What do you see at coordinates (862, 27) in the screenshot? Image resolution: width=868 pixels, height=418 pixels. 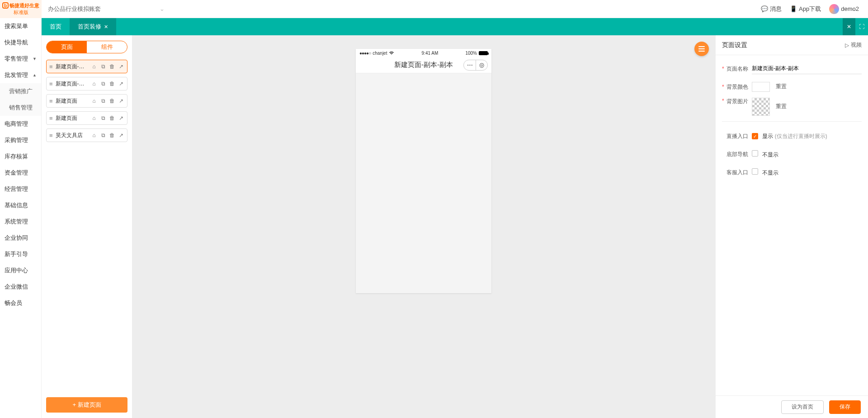 I see `fullscreen-button: ⛶` at bounding box center [862, 27].